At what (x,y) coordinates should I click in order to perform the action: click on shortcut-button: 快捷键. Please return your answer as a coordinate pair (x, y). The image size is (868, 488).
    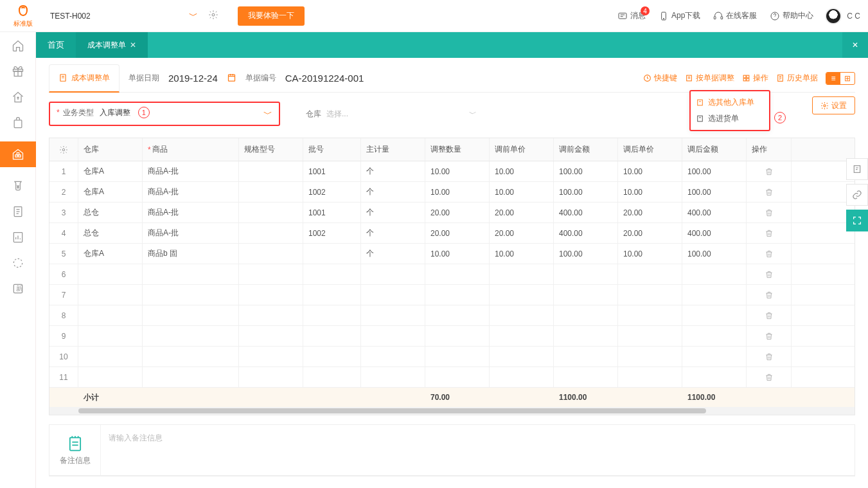
    Looking at the image, I should click on (660, 78).